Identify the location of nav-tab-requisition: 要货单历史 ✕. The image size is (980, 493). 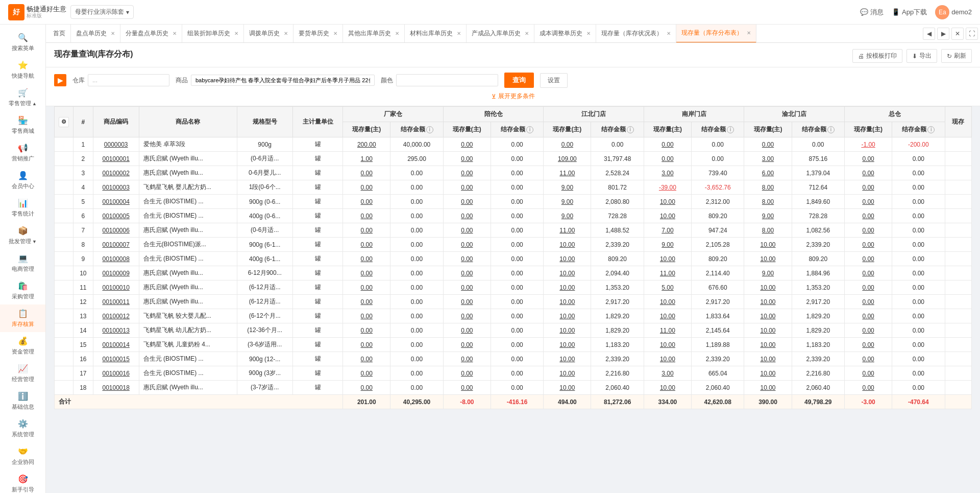
(318, 34).